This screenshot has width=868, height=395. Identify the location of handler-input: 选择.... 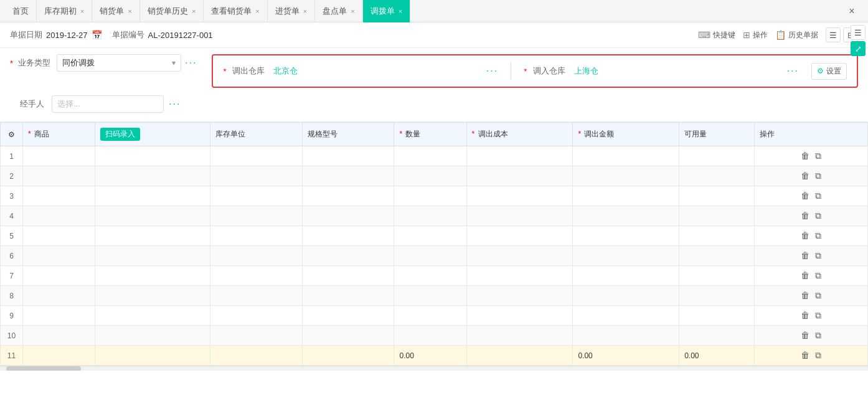
(108, 104).